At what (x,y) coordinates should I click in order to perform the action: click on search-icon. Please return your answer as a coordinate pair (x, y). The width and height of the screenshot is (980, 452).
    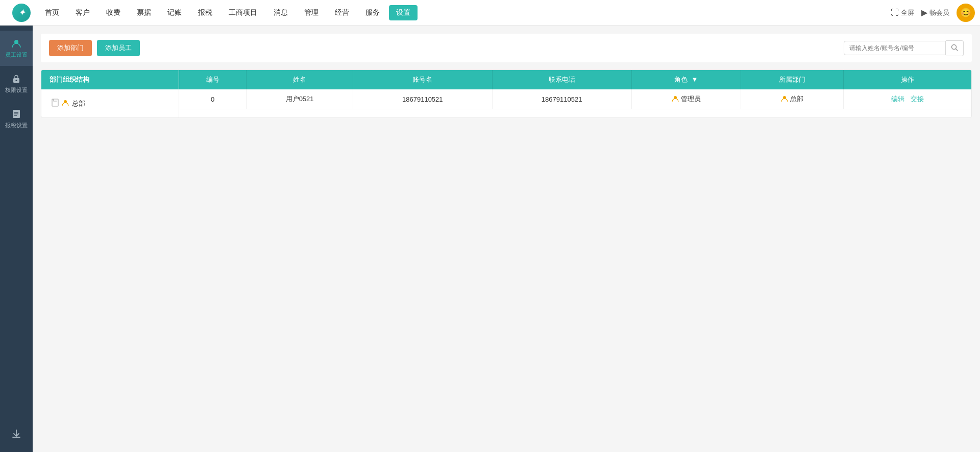
    Looking at the image, I should click on (954, 47).